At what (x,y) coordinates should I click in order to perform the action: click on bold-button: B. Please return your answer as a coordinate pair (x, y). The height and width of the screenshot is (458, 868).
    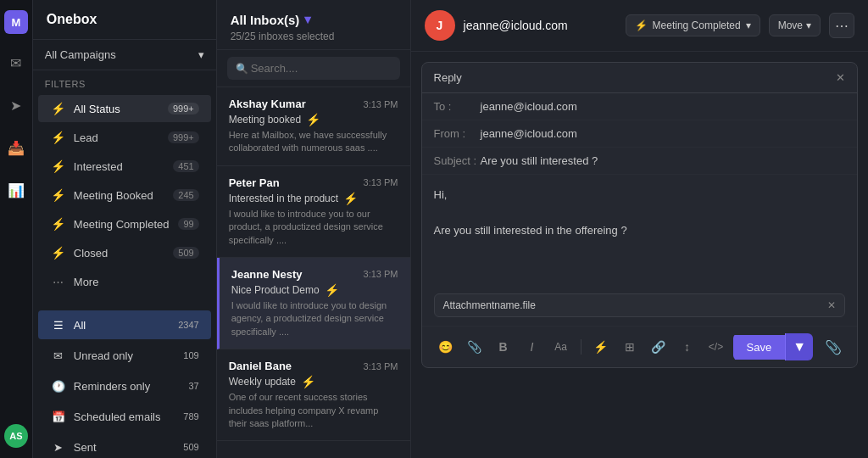
    Looking at the image, I should click on (504, 347).